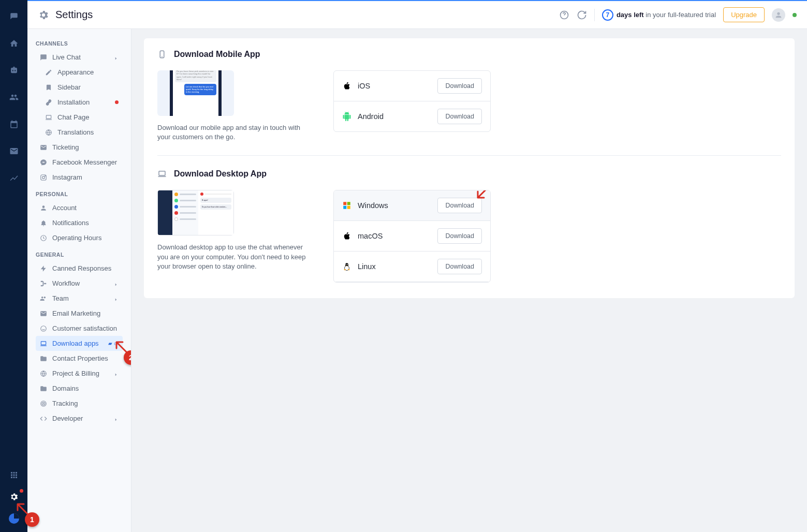 This screenshot has width=807, height=532. I want to click on sidebar-item-account: Account, so click(79, 208).